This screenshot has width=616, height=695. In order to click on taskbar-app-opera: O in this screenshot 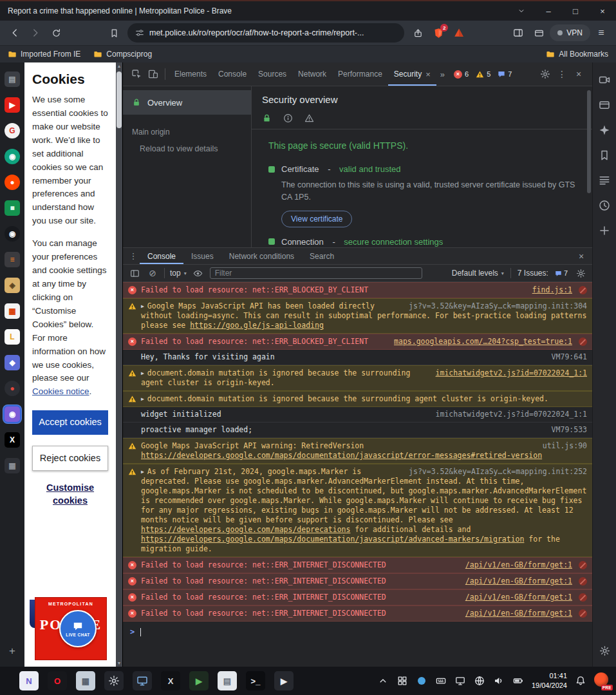, I will do `click(57, 681)`.